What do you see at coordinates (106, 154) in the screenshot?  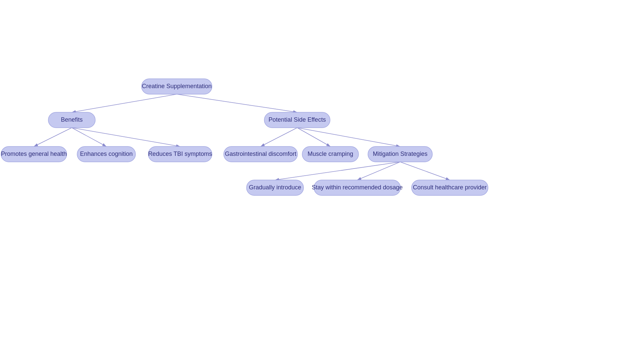 I see `node-cognition: Enhances cognition` at bounding box center [106, 154].